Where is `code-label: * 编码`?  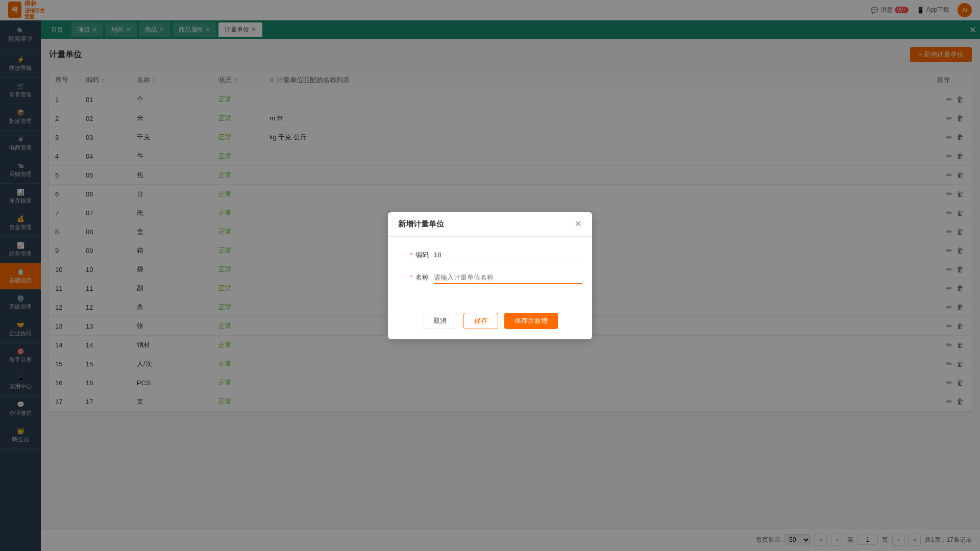 code-label: * 编码 is located at coordinates (413, 255).